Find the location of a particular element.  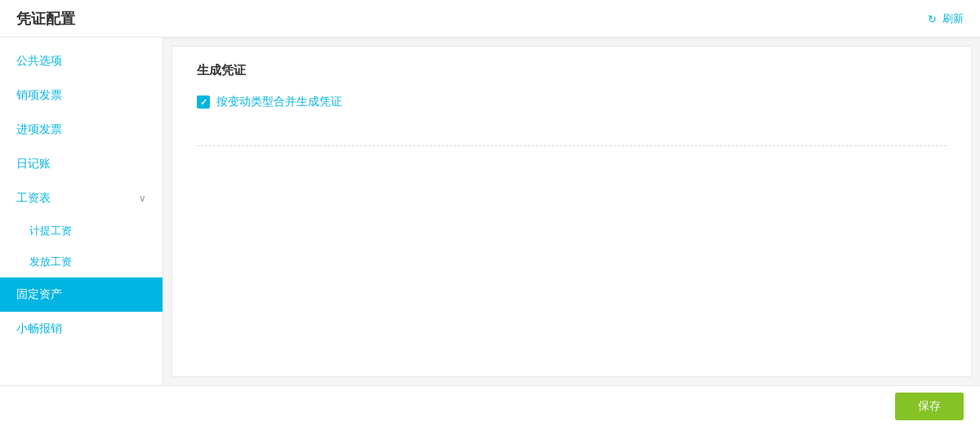

checkbox-label: 按变动类型合并生成凭证 is located at coordinates (279, 102).